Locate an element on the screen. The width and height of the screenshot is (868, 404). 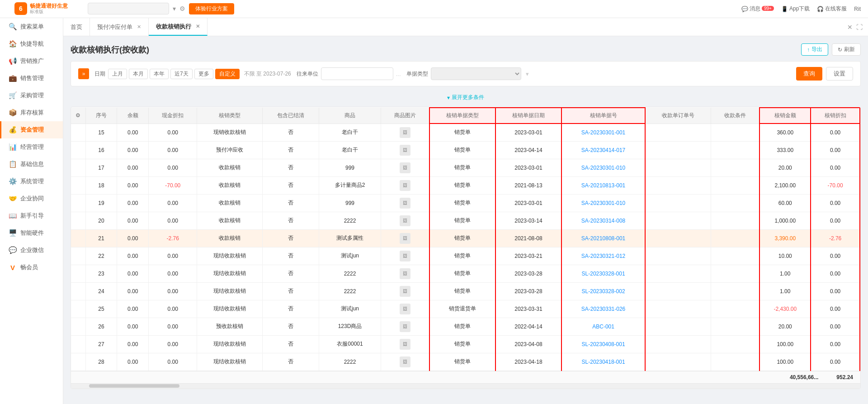
user-name: Rit is located at coordinates (857, 9).